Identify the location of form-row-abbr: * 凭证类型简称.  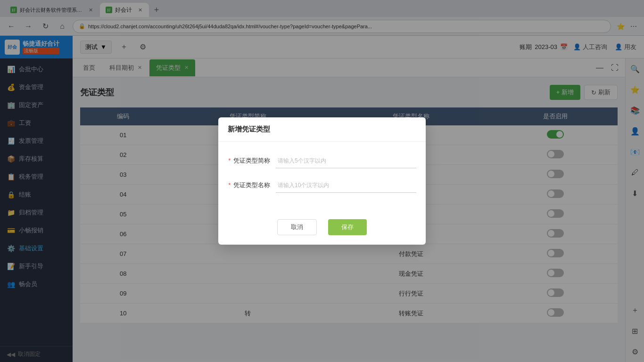
(322, 161).